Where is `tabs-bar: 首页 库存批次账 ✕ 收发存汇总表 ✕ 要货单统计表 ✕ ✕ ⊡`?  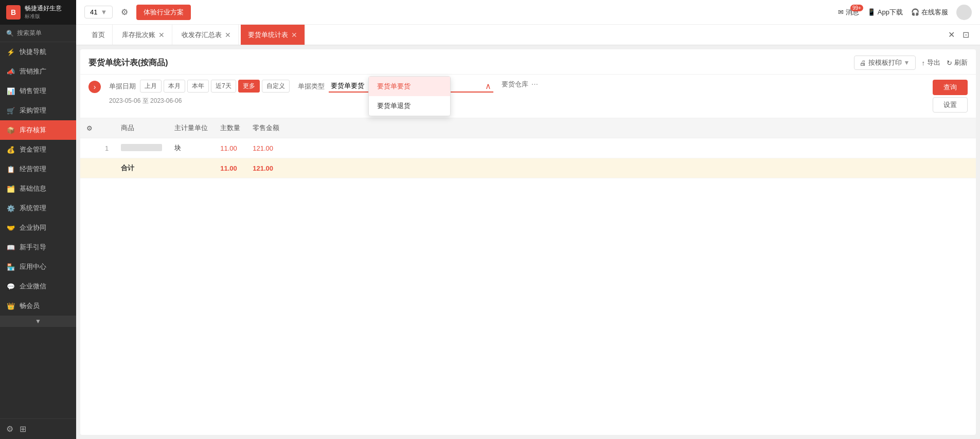
tabs-bar: 首页 库存批次账 ✕ 收发存汇总表 ✕ 要货单统计表 ✕ ✕ ⊡ is located at coordinates (528, 35).